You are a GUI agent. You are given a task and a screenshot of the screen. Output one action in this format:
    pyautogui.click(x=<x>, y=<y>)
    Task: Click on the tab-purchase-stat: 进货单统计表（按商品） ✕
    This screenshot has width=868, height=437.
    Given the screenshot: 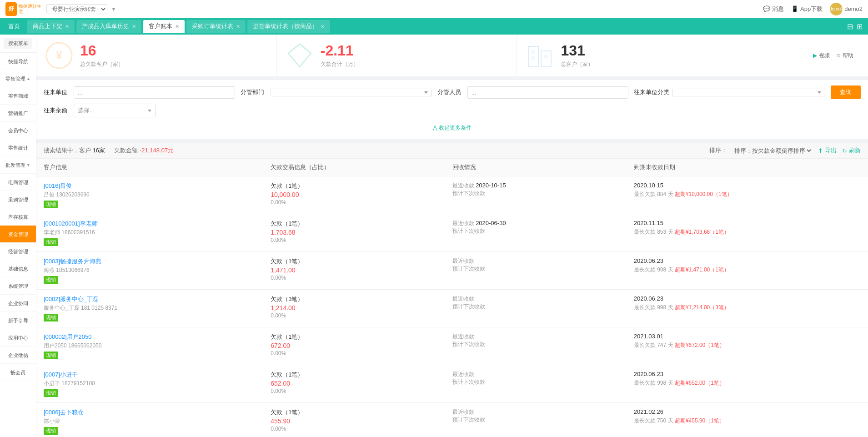 What is the action you would take?
    pyautogui.click(x=289, y=26)
    